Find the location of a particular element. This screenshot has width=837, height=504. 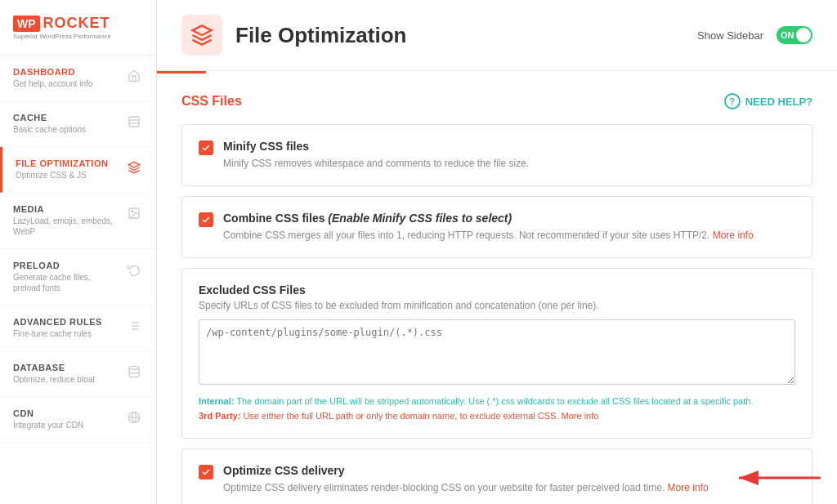

optimize-css-title: Optimize CSS delivery is located at coordinates (466, 471).